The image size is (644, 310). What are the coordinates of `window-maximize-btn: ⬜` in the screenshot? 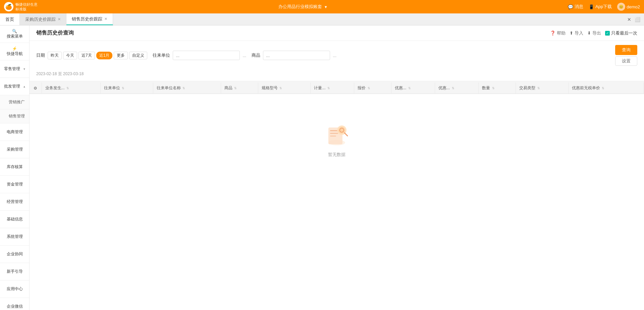 It's located at (637, 19).